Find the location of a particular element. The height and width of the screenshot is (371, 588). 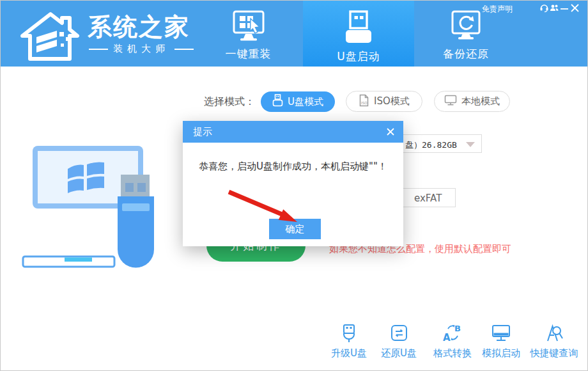

tip-dialog-header: 提示 is located at coordinates (293, 132).